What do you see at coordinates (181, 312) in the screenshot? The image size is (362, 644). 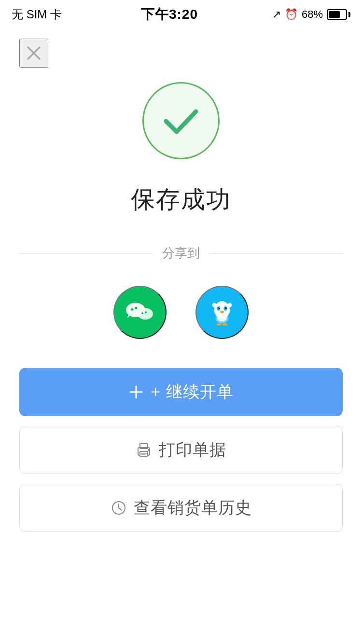 I see `share-icons-row` at bounding box center [181, 312].